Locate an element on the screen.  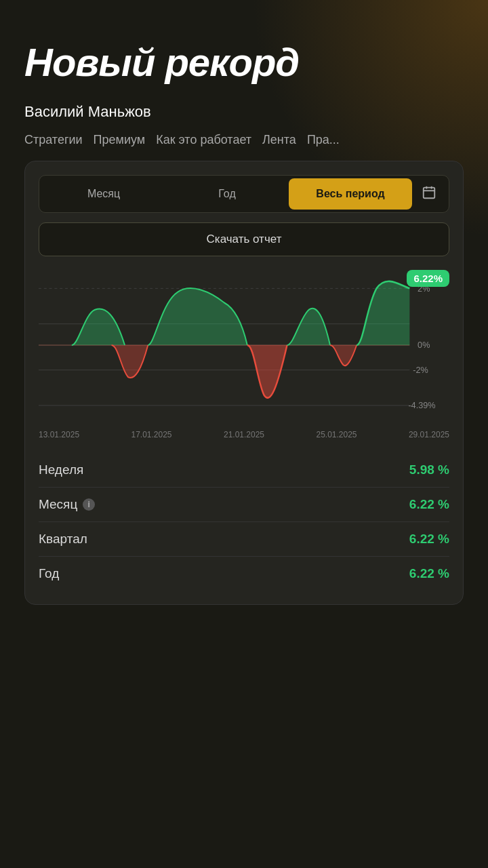
period-btn-year: Год is located at coordinates (227, 194).